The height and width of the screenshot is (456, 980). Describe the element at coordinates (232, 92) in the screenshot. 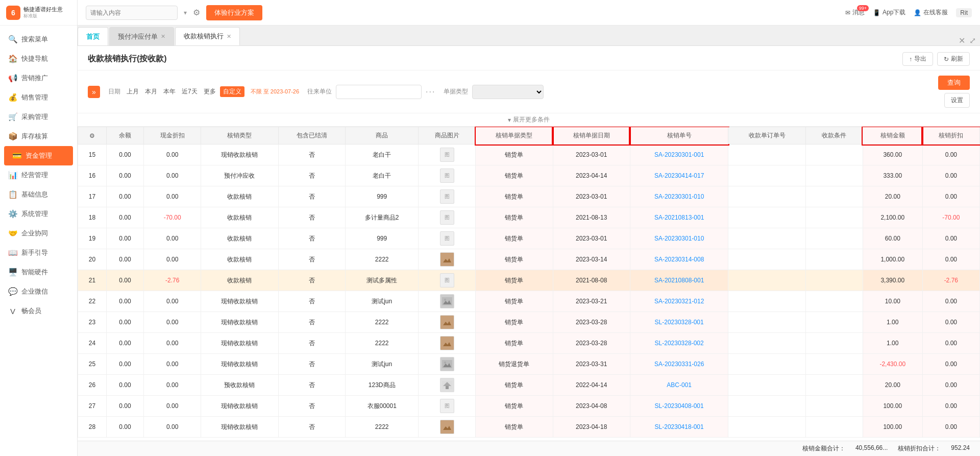

I see `date-custom-btn: 自定义` at that location.